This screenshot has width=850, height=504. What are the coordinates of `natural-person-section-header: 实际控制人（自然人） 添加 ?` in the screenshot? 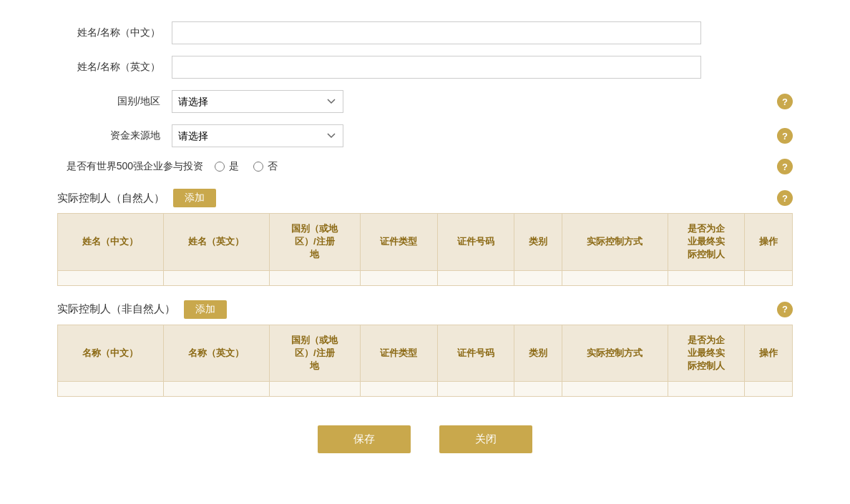 It's located at (425, 198).